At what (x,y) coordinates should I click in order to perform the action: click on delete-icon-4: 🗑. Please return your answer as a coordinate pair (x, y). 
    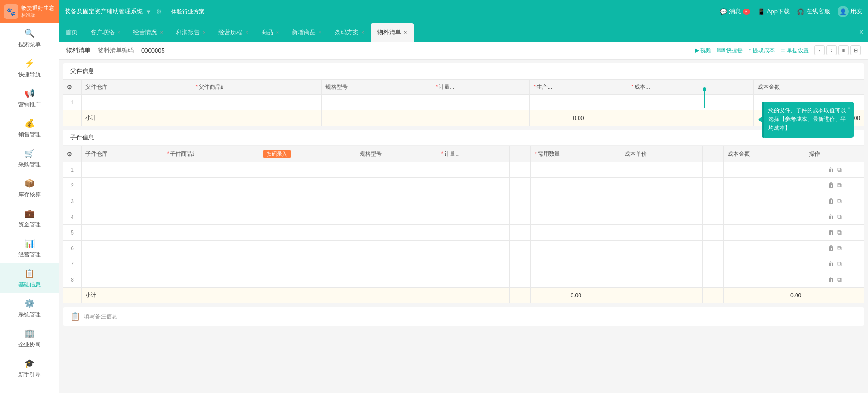
    Looking at the image, I should click on (831, 217).